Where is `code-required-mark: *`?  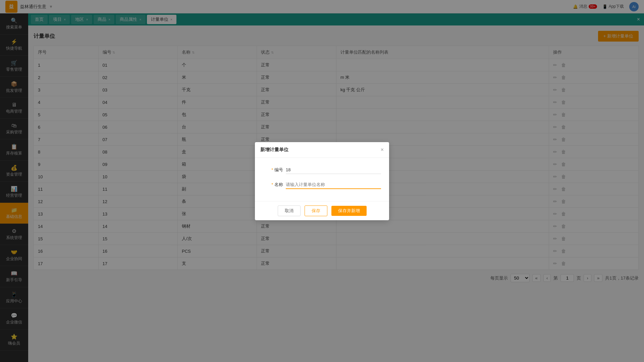 code-required-mark: * is located at coordinates (272, 170).